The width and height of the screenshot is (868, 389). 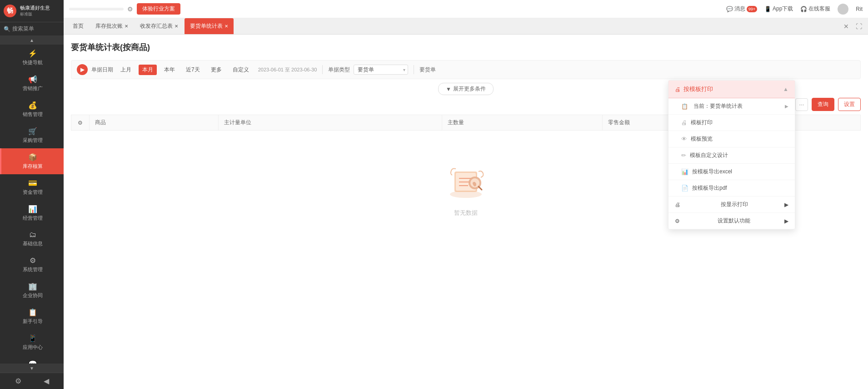 What do you see at coordinates (32, 161) in the screenshot?
I see `sidebar-item-inventory: 📦 库存核算` at bounding box center [32, 161].